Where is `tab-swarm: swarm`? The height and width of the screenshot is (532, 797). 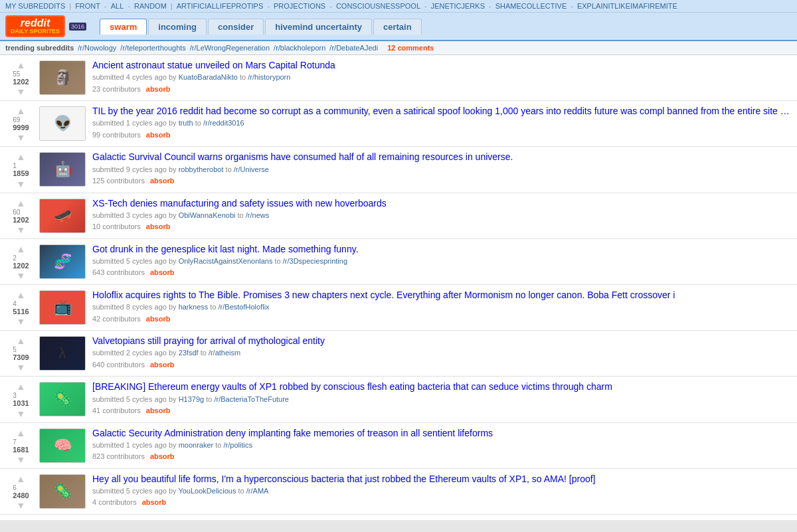
tab-swarm: swarm is located at coordinates (124, 27).